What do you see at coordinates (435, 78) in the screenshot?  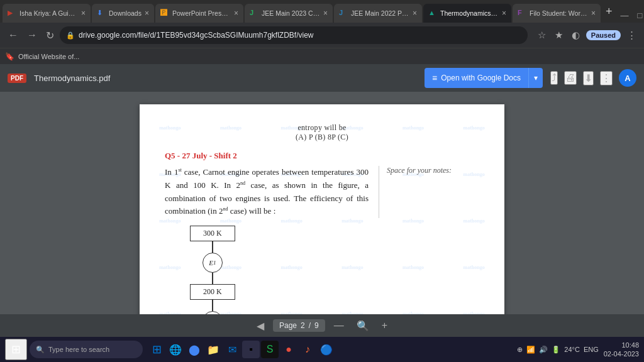 I see `docs-icon: ≡` at bounding box center [435, 78].